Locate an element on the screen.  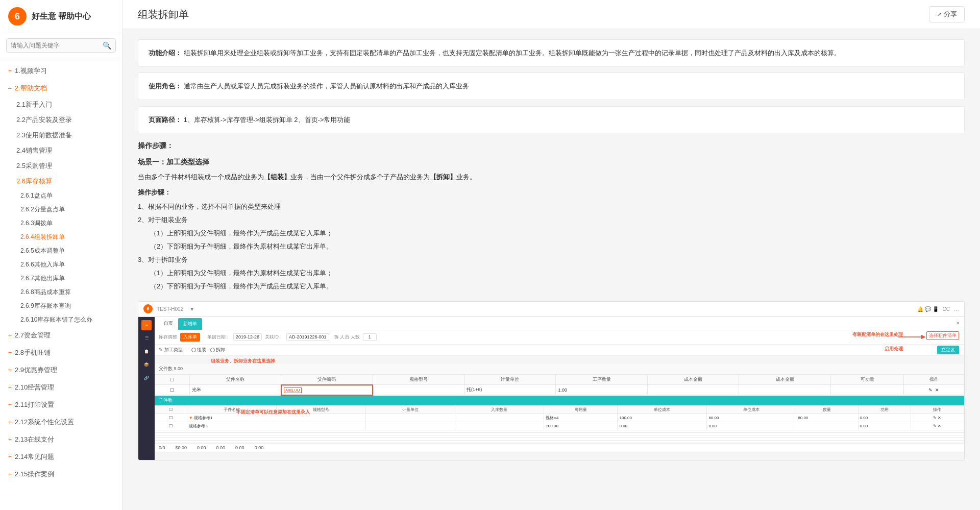
sidebar-item-inbound: 2.6.6其他入库单 is located at coordinates (61, 264).